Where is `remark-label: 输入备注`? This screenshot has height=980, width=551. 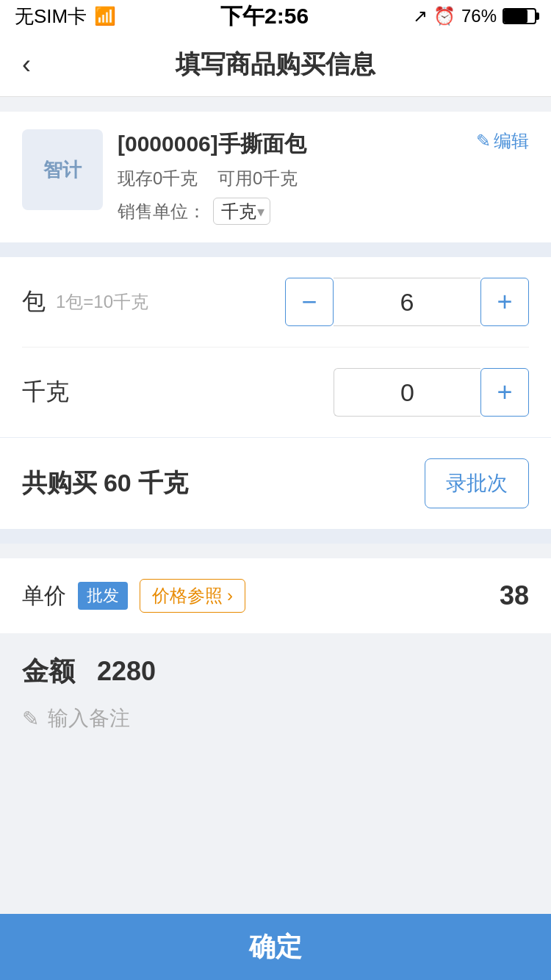
remark-label: 输入备注 is located at coordinates (89, 718).